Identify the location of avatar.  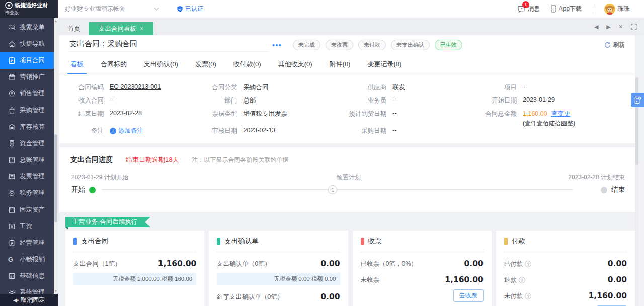
(610, 9).